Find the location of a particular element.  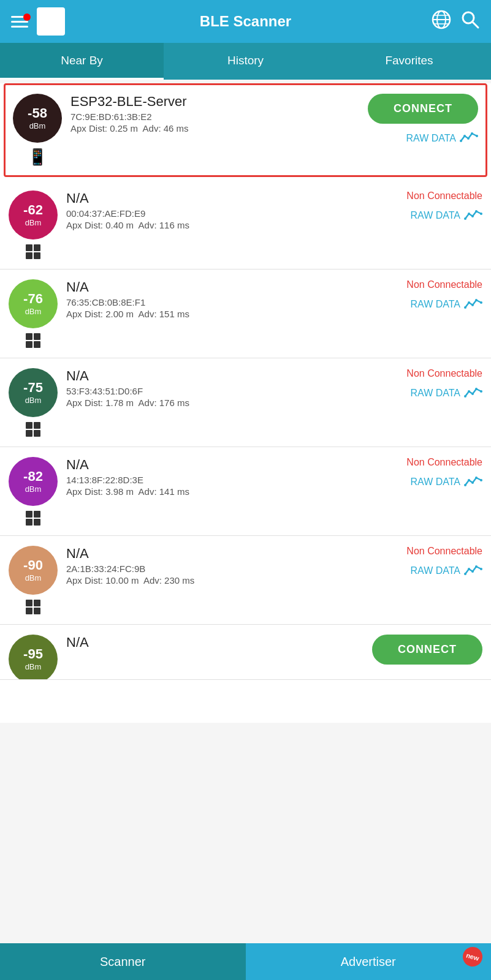

signal-indicator: -82 dBm is located at coordinates (33, 481).